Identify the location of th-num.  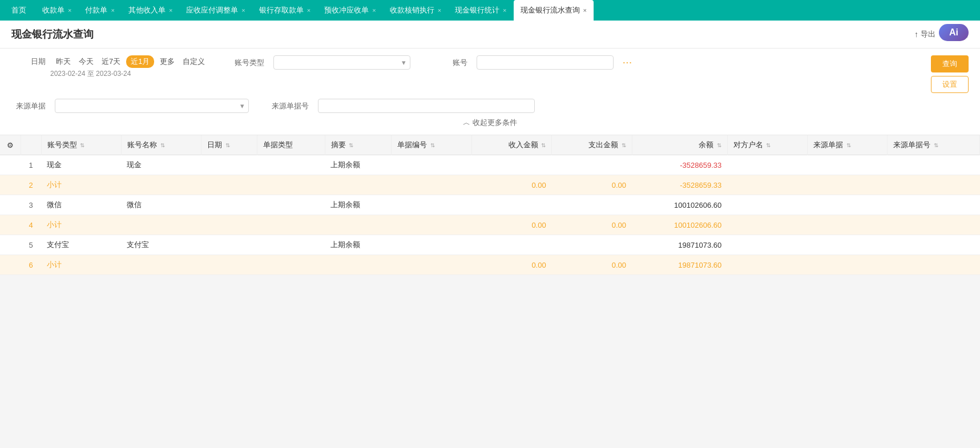
(31, 145).